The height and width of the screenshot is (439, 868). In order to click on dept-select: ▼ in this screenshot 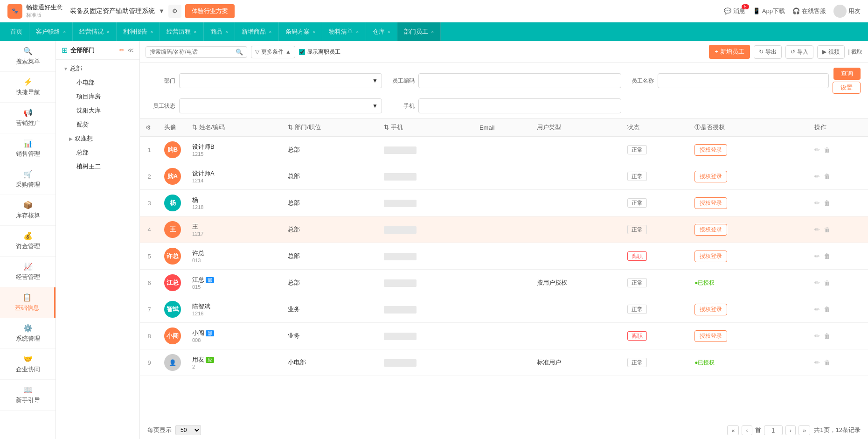, I will do `click(281, 81)`.